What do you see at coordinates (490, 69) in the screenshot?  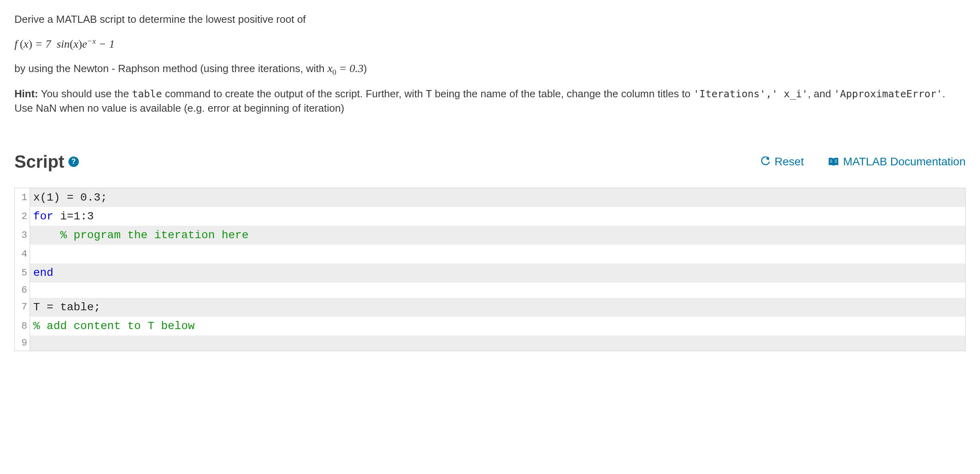 I see `method-line: by using the Newton - Raphson method (us…` at bounding box center [490, 69].